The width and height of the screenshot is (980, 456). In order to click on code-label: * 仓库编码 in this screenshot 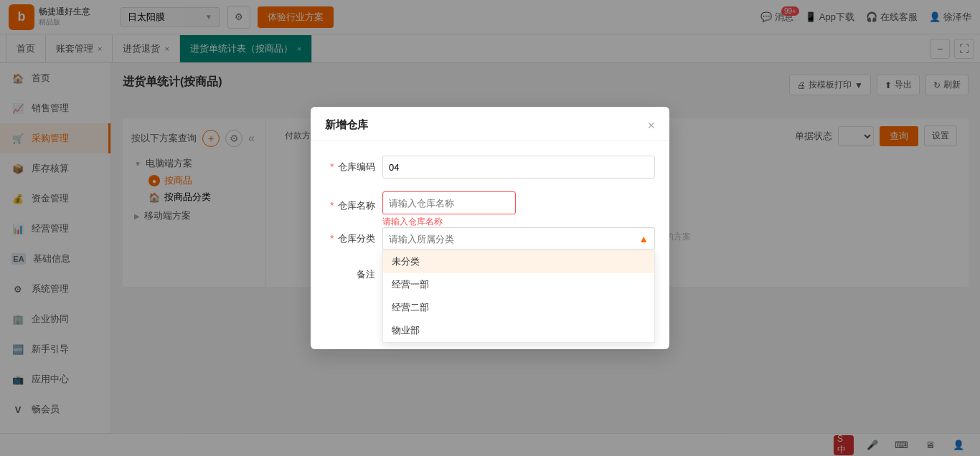, I will do `click(354, 165)`.